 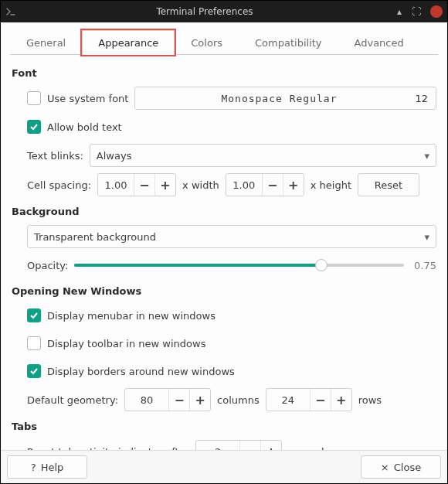 I want to click on reset-tab-seconds-spin: 2 − +, so click(x=239, y=445).